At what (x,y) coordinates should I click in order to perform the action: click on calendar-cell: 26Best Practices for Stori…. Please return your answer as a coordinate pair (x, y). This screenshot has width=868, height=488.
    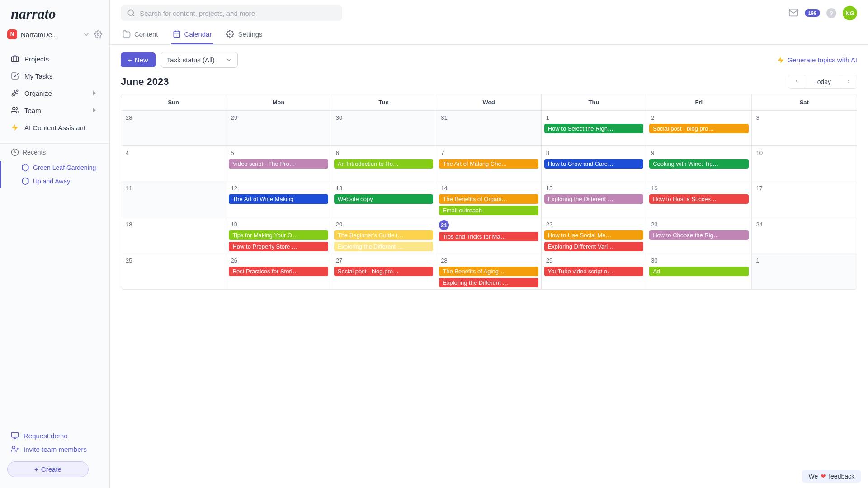
    Looking at the image, I should click on (278, 271).